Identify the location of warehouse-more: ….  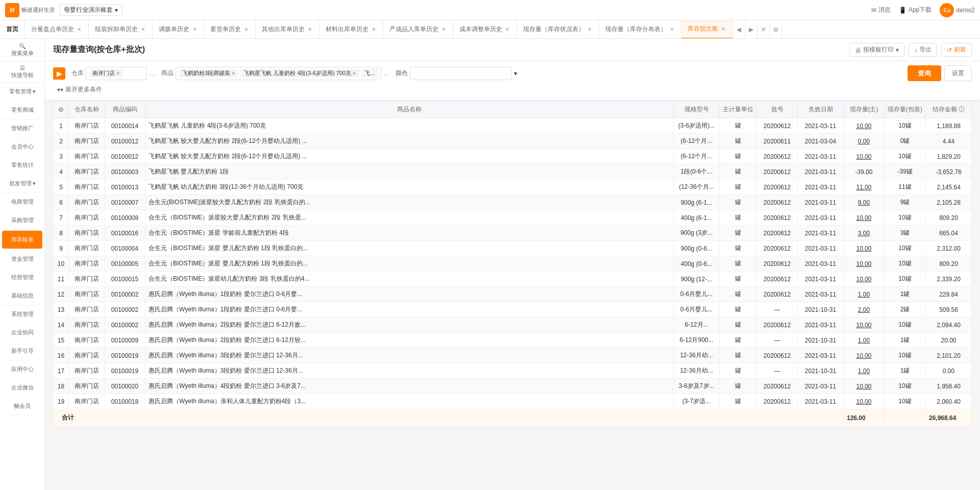
(152, 74).